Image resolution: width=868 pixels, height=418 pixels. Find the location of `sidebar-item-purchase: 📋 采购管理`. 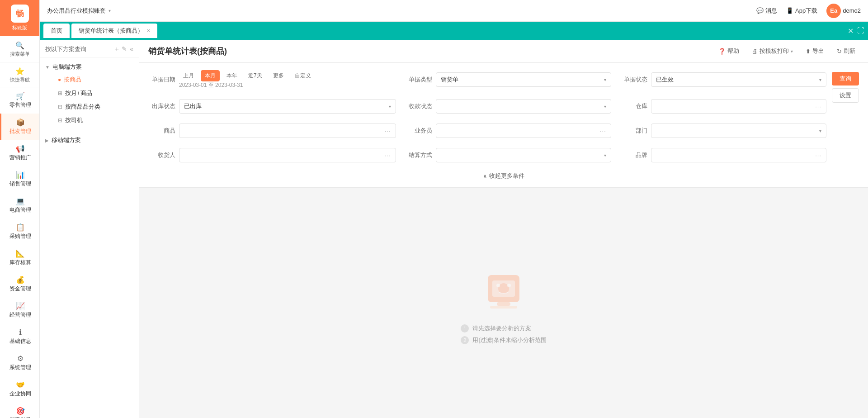

sidebar-item-purchase: 📋 采购管理 is located at coordinates (20, 232).